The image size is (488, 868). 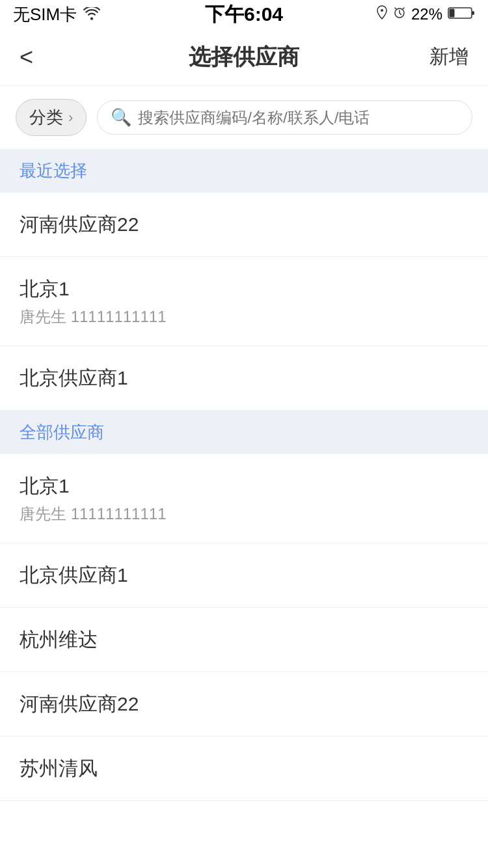 I want to click on category-label: 分类, so click(x=46, y=117).